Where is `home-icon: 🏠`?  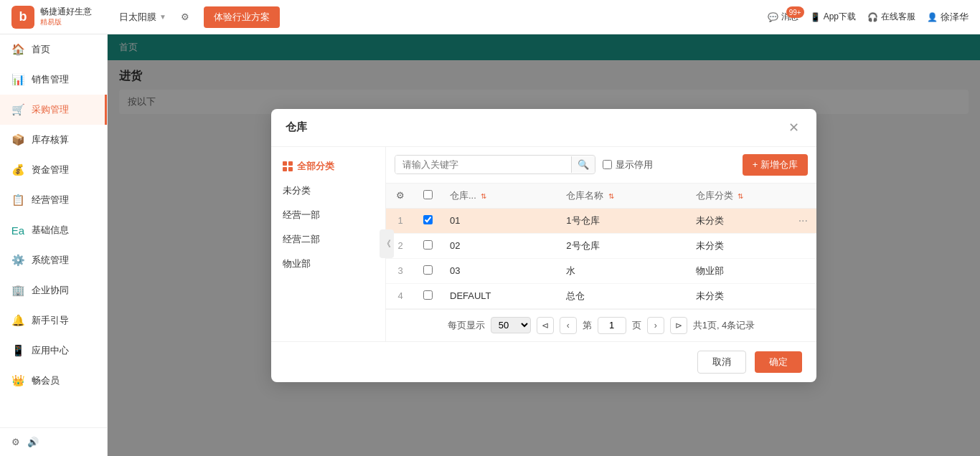
home-icon: 🏠 is located at coordinates (18, 49).